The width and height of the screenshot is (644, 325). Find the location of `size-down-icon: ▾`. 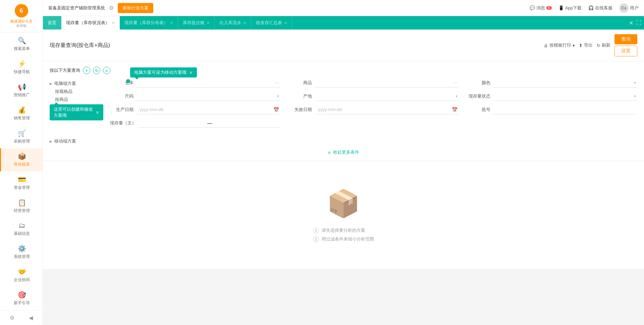

size-down-icon: ▾ is located at coordinates (278, 96).